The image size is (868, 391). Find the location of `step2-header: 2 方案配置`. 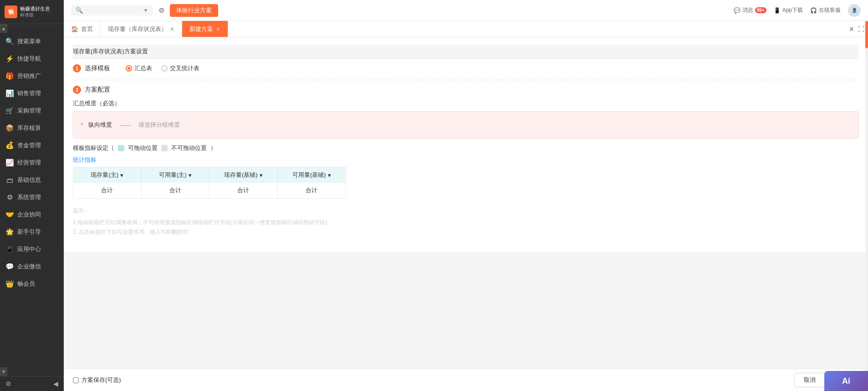

step2-header: 2 方案配置 is located at coordinates (466, 90).